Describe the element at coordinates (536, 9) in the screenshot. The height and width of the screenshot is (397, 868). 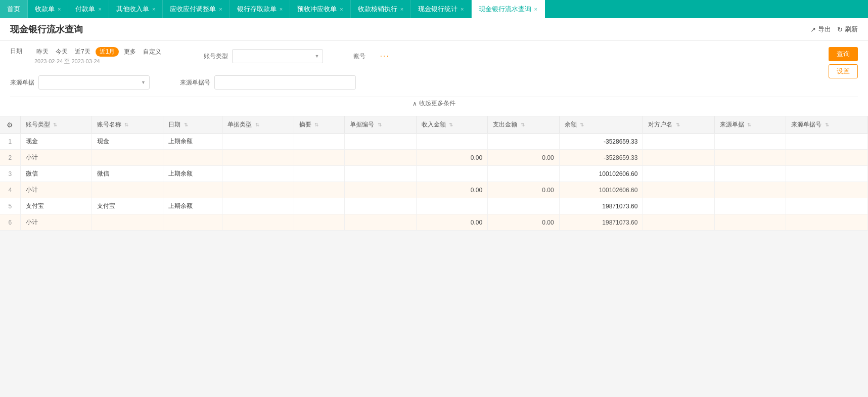
I see `nav-cash-flow-query-close: ×` at that location.